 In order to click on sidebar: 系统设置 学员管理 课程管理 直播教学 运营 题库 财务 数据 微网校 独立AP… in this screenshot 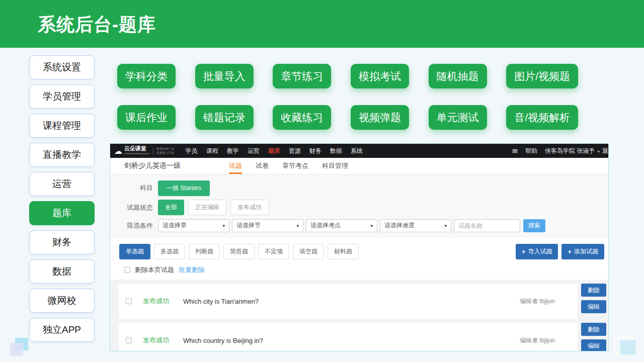, I will do `click(62, 201)`.